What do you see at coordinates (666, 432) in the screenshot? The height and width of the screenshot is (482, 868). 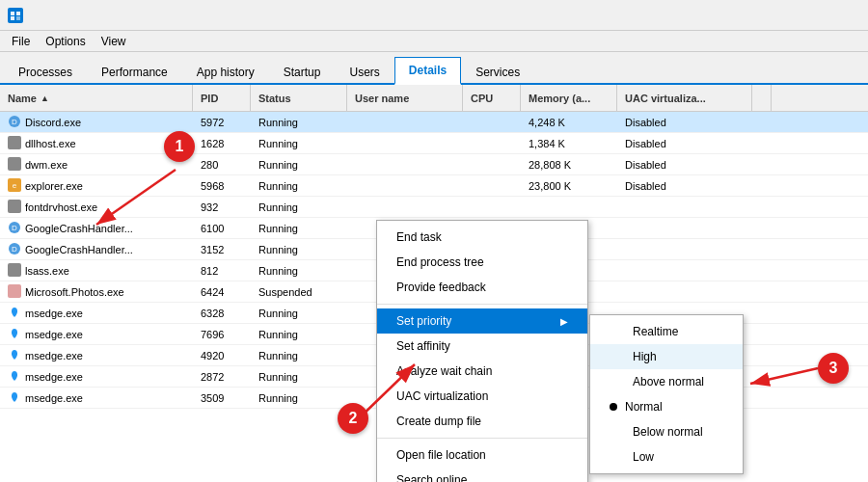 I see `priority-item-below-normal: Below normal` at bounding box center [666, 432].